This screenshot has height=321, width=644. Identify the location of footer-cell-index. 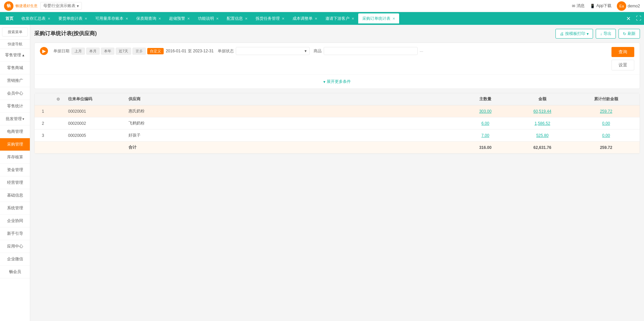
(43, 148).